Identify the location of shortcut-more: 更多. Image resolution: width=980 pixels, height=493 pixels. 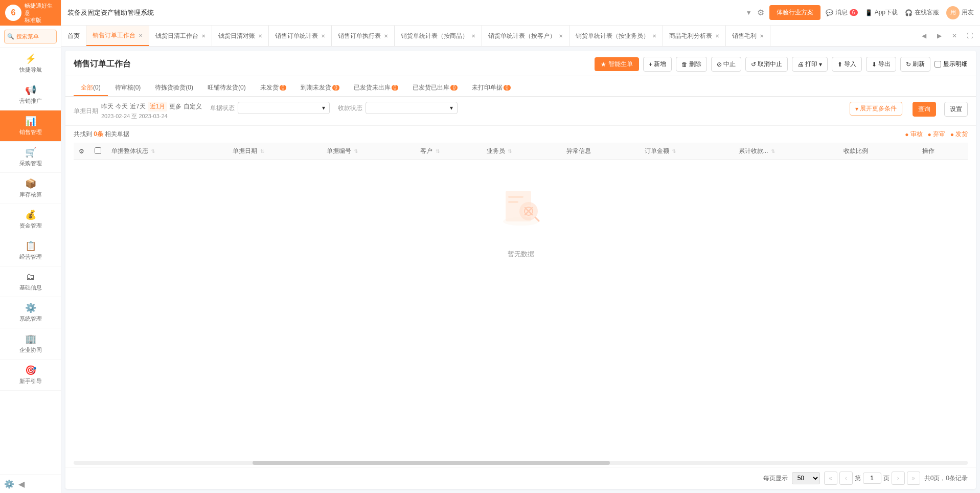
(175, 106).